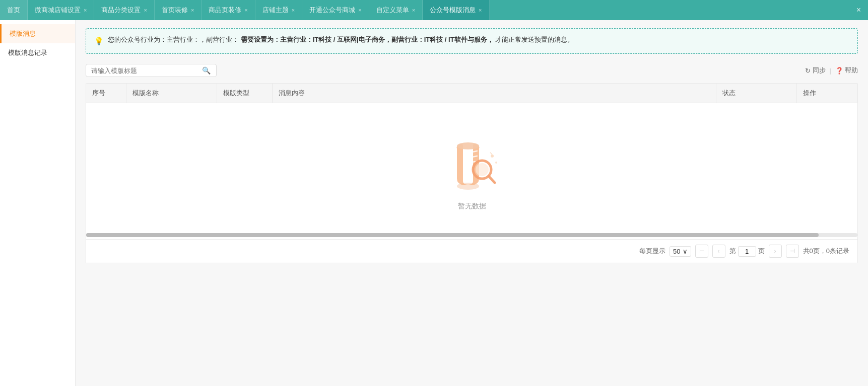  Describe the element at coordinates (839, 70) in the screenshot. I see `help-icon: ❓` at that location.